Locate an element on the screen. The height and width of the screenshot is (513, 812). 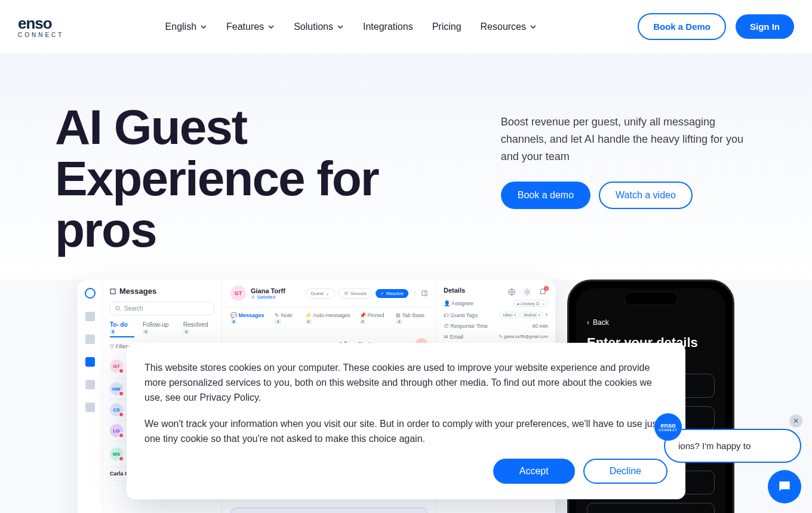
conversation-avatar: GT is located at coordinates (116, 366).